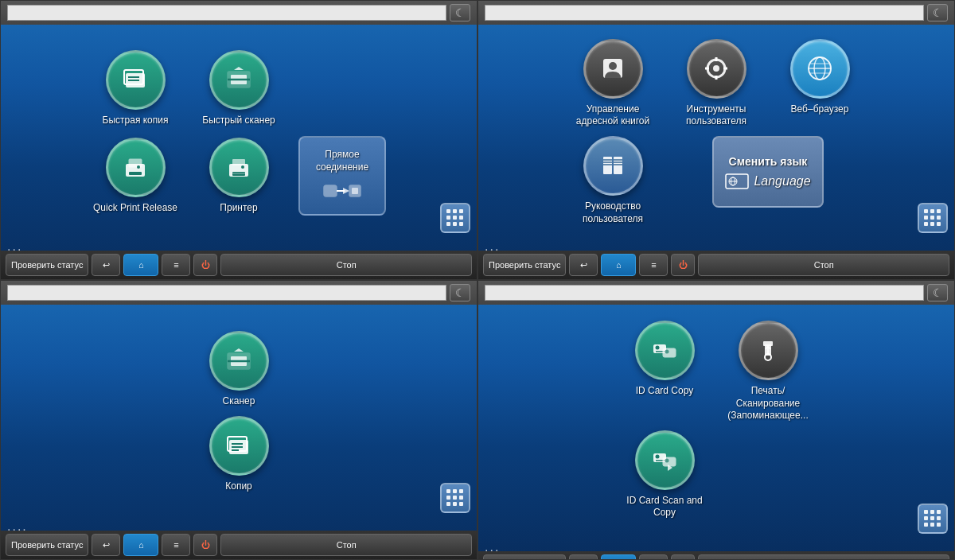 The width and height of the screenshot is (955, 560). What do you see at coordinates (613, 116) in the screenshot?
I see `address-book-label: Управление адресной книгой` at bounding box center [613, 116].